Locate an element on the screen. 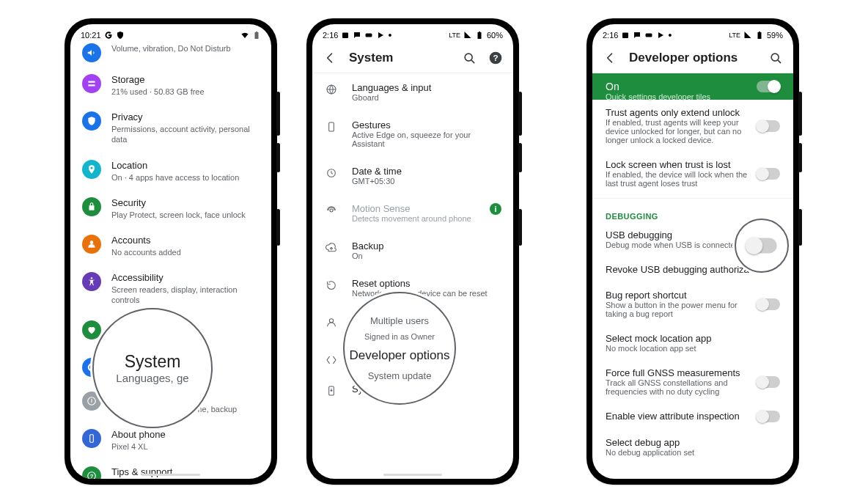 This screenshot has width=868, height=503. list-item-storage: Storage21% used · 50.83 GB free is located at coordinates (171, 85).